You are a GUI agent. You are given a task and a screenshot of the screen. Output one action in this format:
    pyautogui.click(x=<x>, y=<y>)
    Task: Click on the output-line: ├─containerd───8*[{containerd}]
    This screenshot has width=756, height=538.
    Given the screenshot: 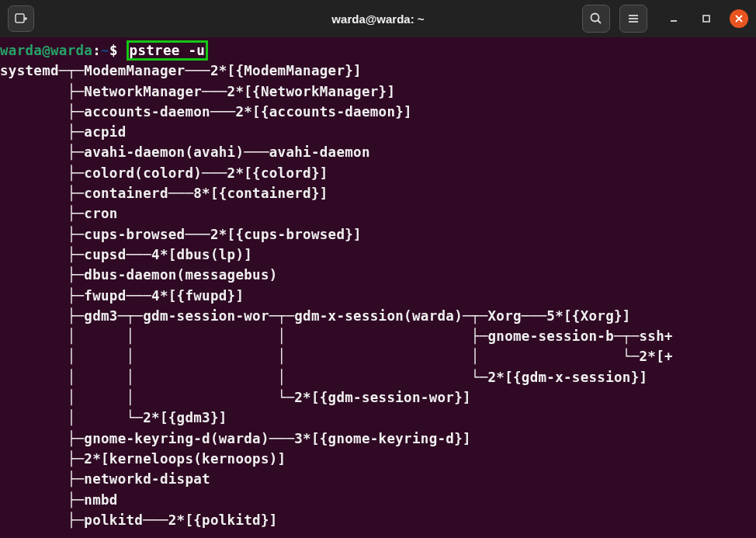 What is the action you would take?
    pyautogui.click(x=165, y=193)
    